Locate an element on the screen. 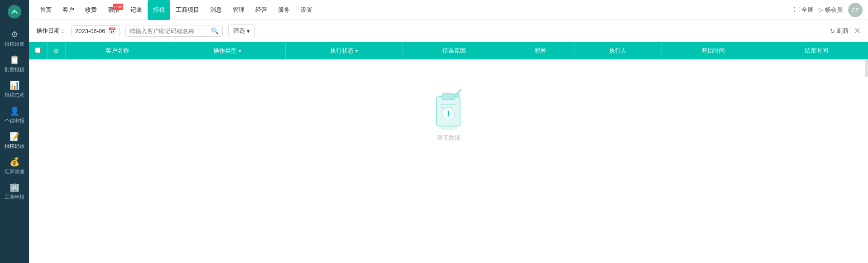 This screenshot has height=263, width=868. nav-item-baoshui: 报税 is located at coordinates (159, 10).